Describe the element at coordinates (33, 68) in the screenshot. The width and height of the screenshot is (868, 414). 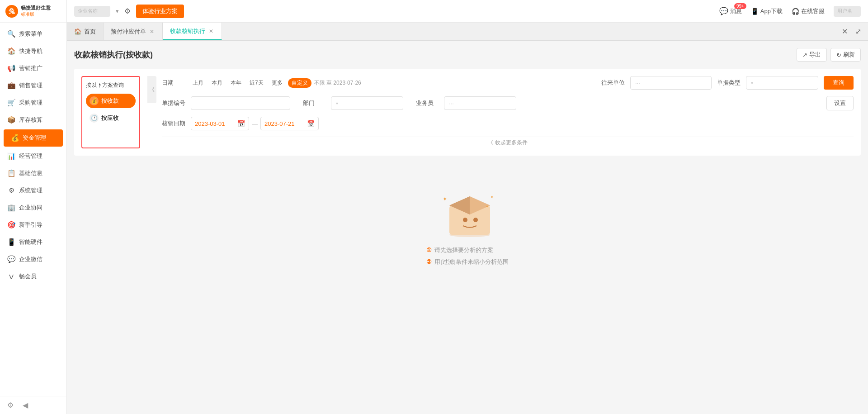
I see `sidebar-item-marketing: 📢 营销推广` at that location.